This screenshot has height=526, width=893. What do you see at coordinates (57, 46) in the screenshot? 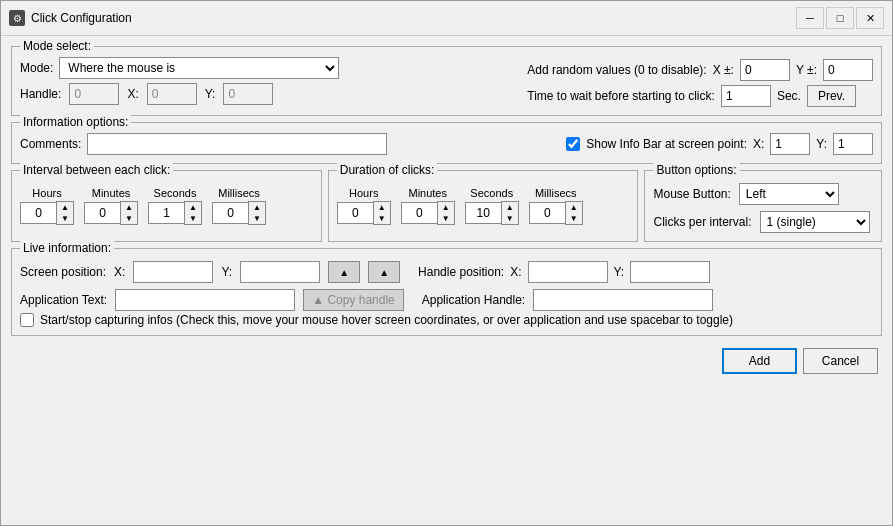
I see `mode-select-title: Mode select:` at bounding box center [57, 46].